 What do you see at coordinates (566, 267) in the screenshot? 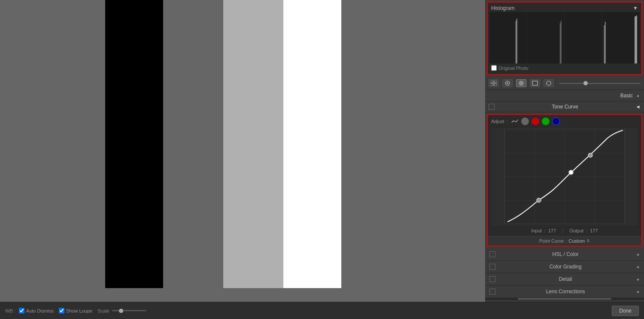
I see `color-grading-title: Color Grading` at bounding box center [566, 267].